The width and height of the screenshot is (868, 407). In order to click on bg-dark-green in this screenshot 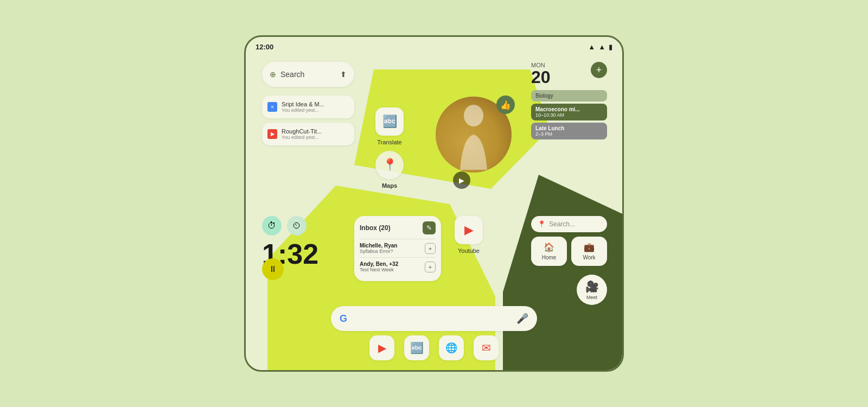, I will do `click(563, 272)`.